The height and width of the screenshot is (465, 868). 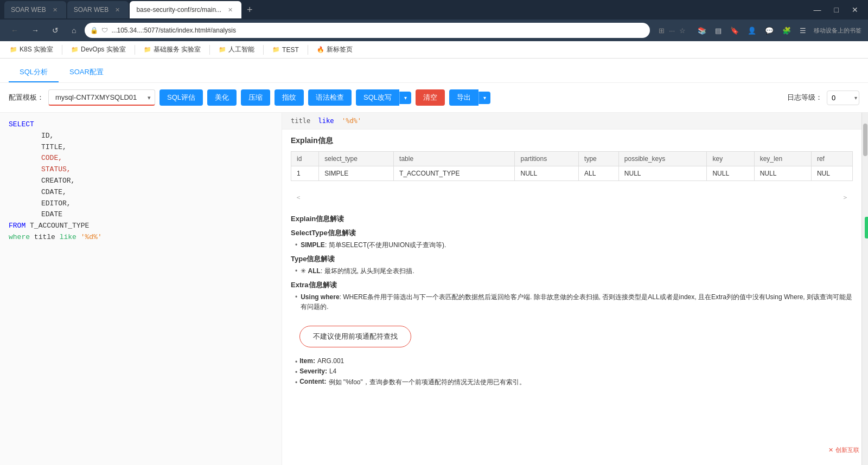 I want to click on th-type: type, so click(x=599, y=159).